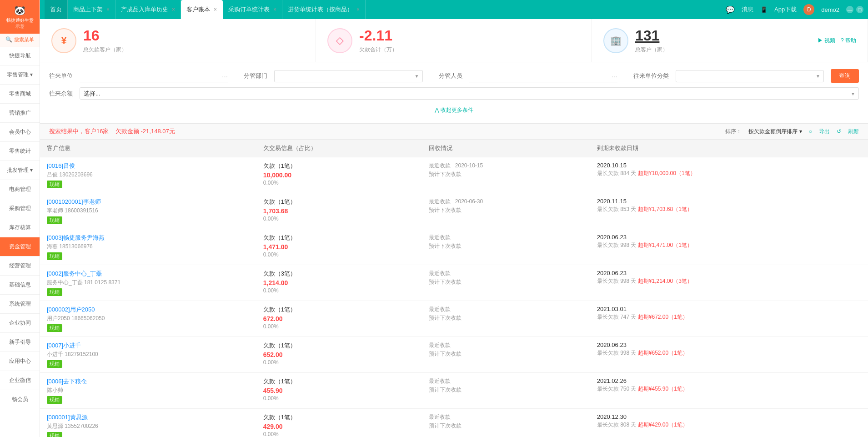 The width and height of the screenshot is (868, 437). Describe the element at coordinates (663, 425) in the screenshot. I see `overdue-link-7: 超期¥429.00（1笔）` at that location.